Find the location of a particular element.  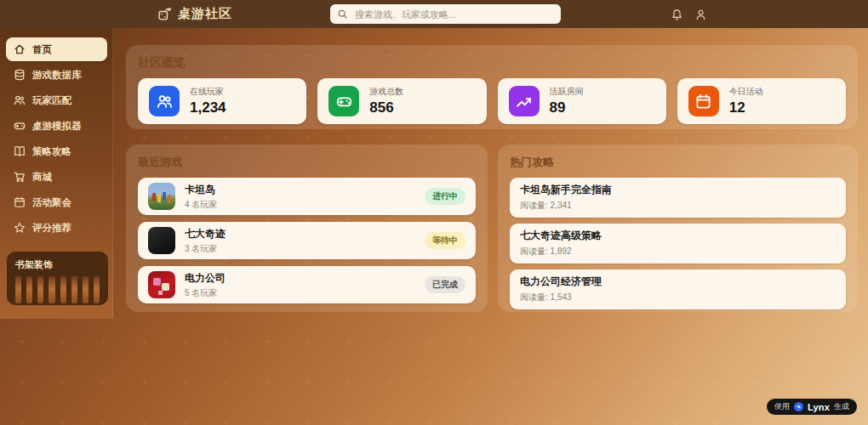

sidebar-item-home: 首页 is located at coordinates (56, 49).